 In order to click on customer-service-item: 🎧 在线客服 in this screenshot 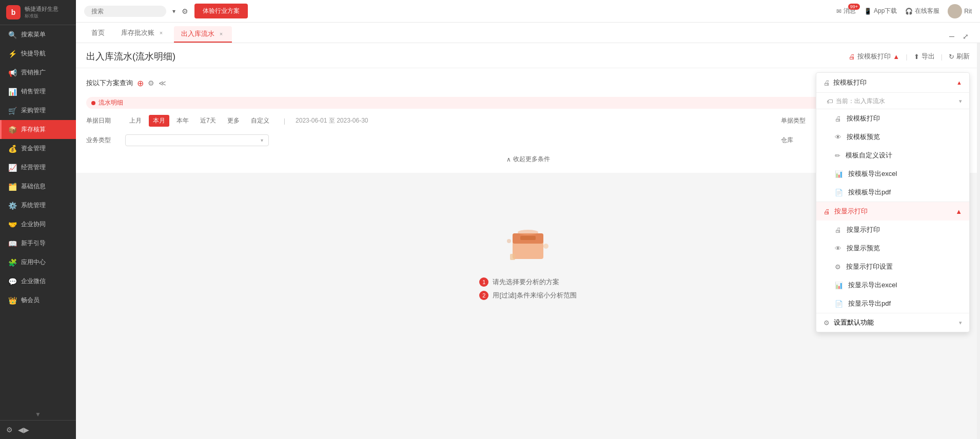, I will do `click(923, 11)`.